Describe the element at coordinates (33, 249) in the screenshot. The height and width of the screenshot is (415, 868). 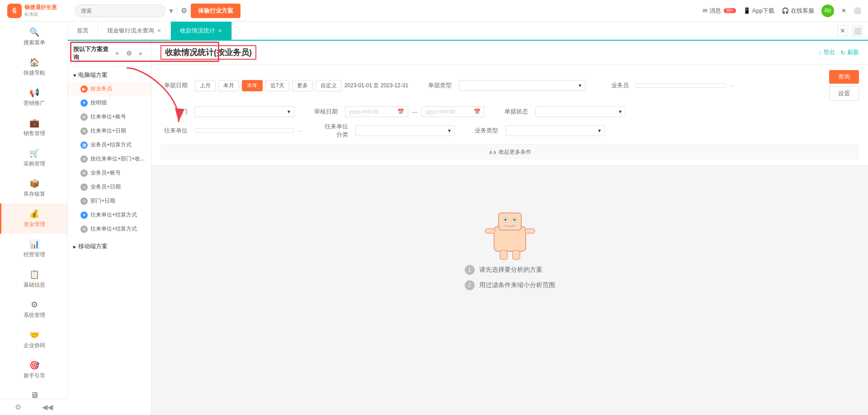
I see `sidebar-item-operation: 📊 经营管理` at that location.